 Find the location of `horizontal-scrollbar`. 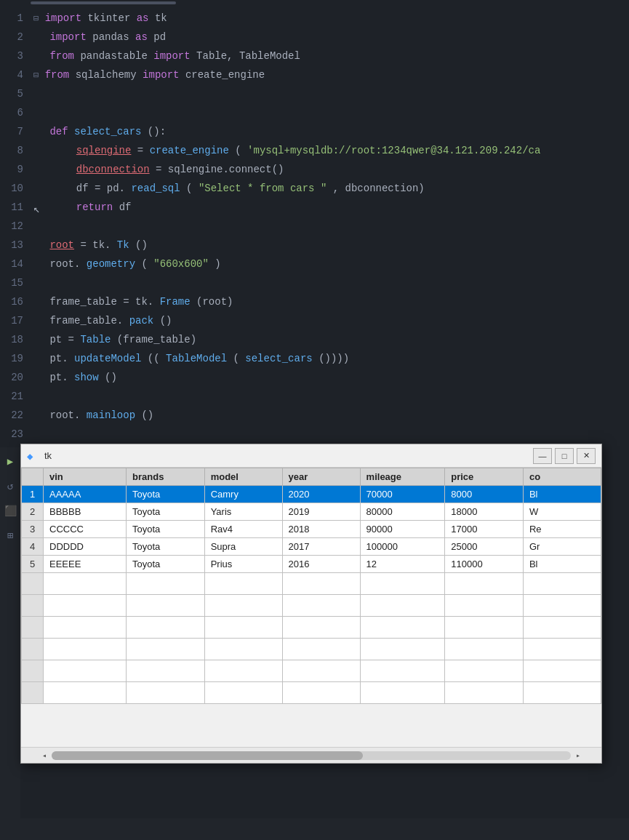

horizontal-scrollbar is located at coordinates (330, 3).